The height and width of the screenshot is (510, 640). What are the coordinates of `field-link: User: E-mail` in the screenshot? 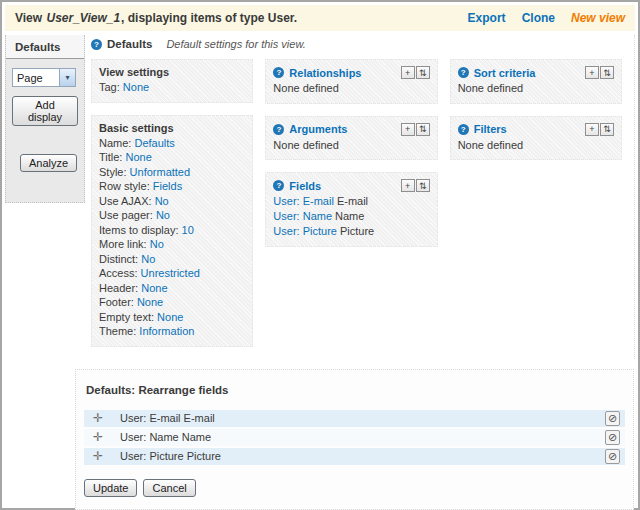 It's located at (304, 201).